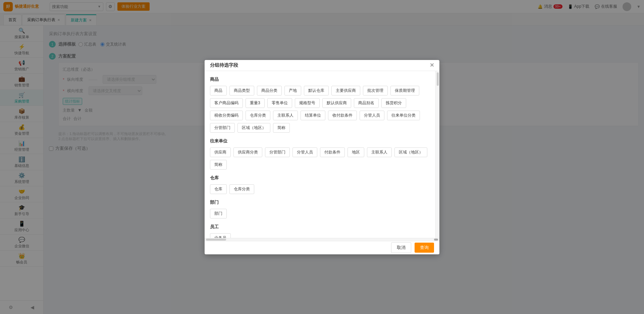 The height and width of the screenshot is (314, 644). Describe the element at coordinates (224, 65) in the screenshot. I see `modal-title: 分组待选字段` at that location.